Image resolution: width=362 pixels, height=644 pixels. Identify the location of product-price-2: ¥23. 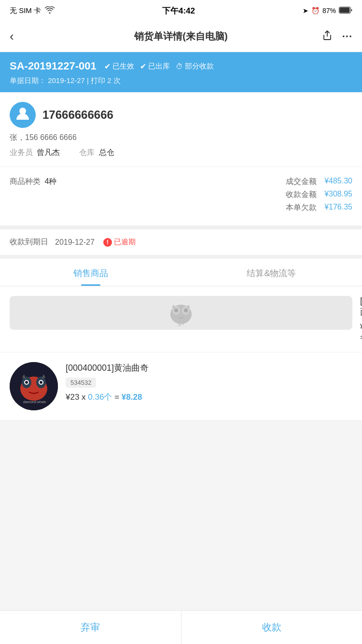
(72, 397).